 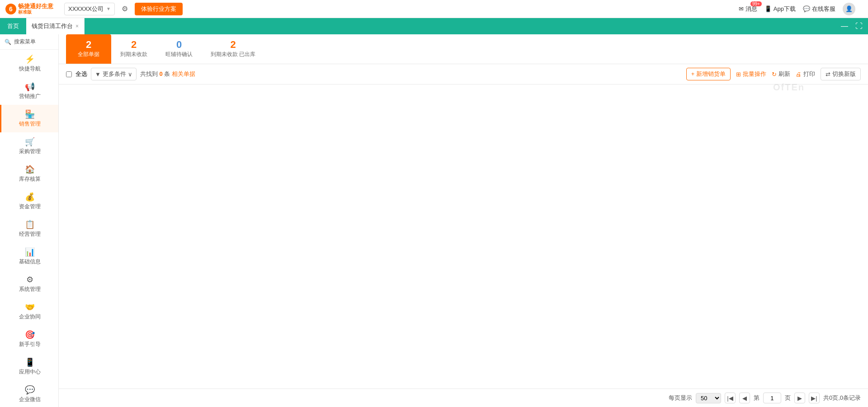 I want to click on sidebar-item-label: 库存核算, so click(x=30, y=179).